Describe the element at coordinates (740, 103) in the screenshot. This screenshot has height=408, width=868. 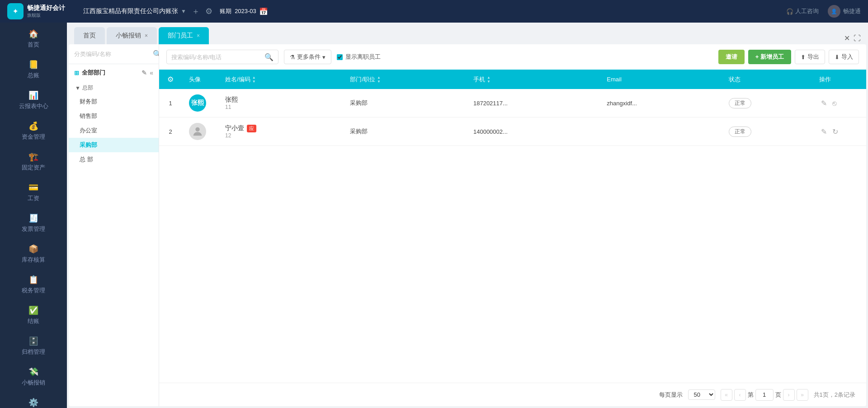
I see `status-badge: 正常` at that location.